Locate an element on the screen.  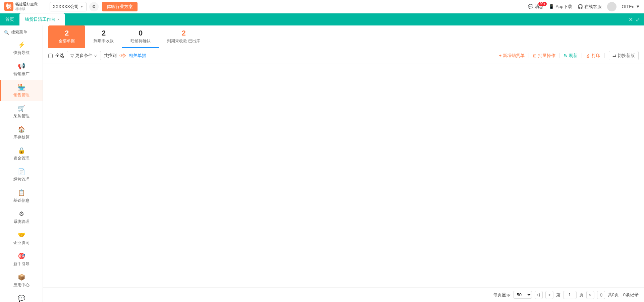
sidebar-item-purchase: 🛒 采购管理 is located at coordinates (21, 112).